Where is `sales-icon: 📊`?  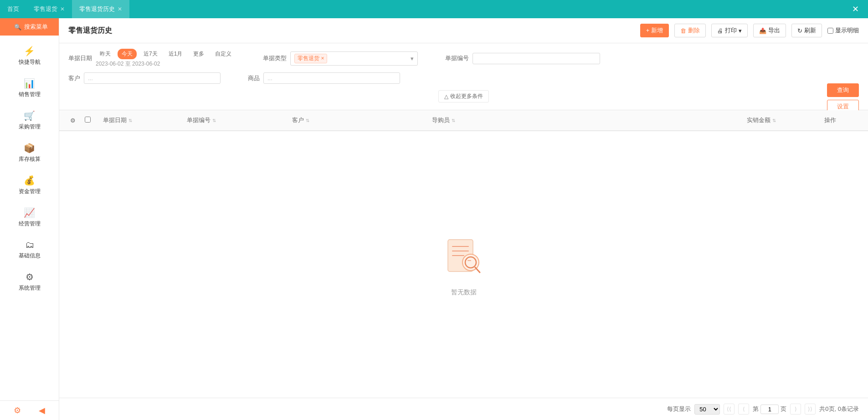
sales-icon: 📊 is located at coordinates (29, 83).